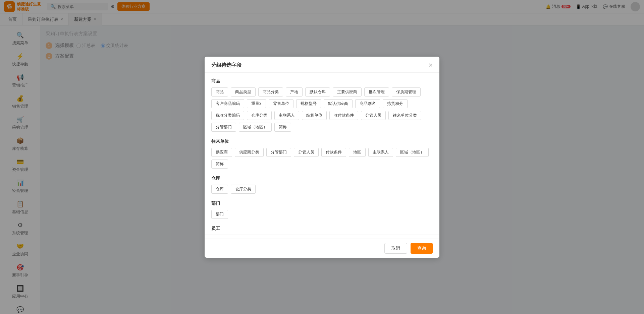 This screenshot has height=314, width=644. Describe the element at coordinates (220, 92) in the screenshot. I see `field-goods: 商品` at that location.